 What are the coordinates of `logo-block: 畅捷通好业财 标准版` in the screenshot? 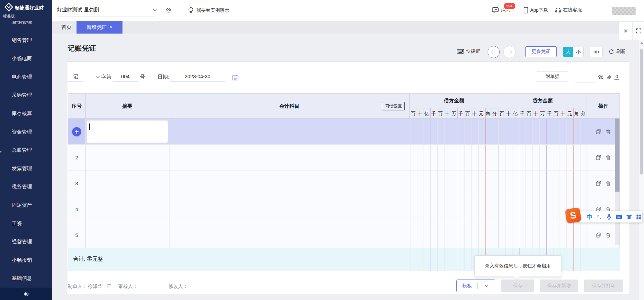 It's located at (26, 10).